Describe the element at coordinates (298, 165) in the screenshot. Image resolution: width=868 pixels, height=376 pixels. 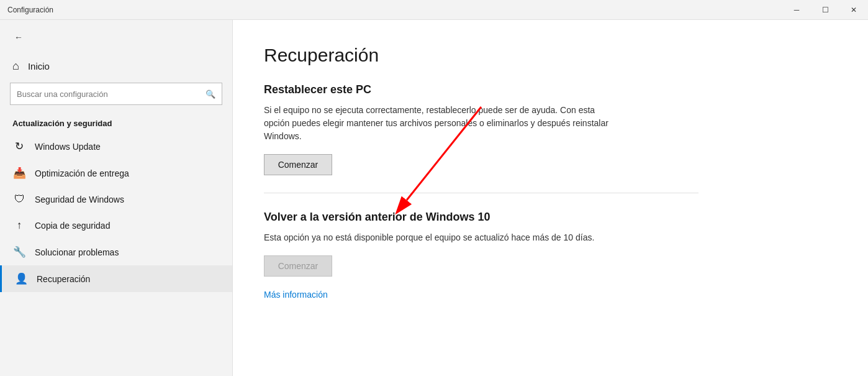
I see `comenzar-button-1: Comenzar` at that location.